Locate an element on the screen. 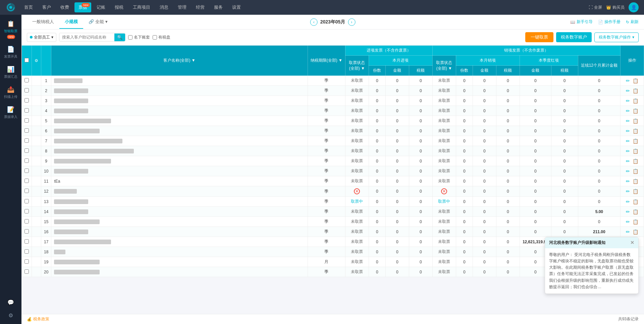 The height and width of the screenshot is (324, 644). employee-filter: 全部员工 ▾ is located at coordinates (42, 38).